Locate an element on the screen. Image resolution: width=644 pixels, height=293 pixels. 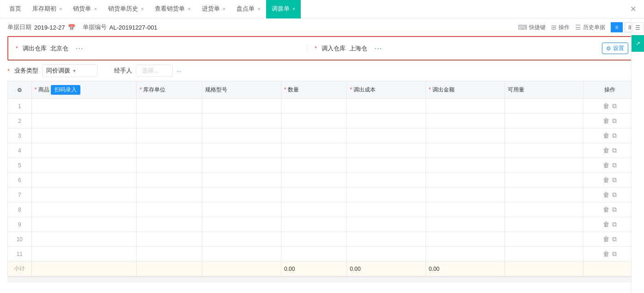
in-warehouse-value: 上海仓 is located at coordinates (358, 49).